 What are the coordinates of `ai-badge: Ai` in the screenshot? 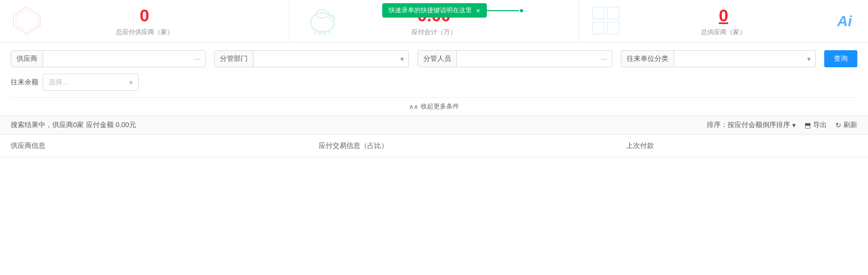 It's located at (845, 21).